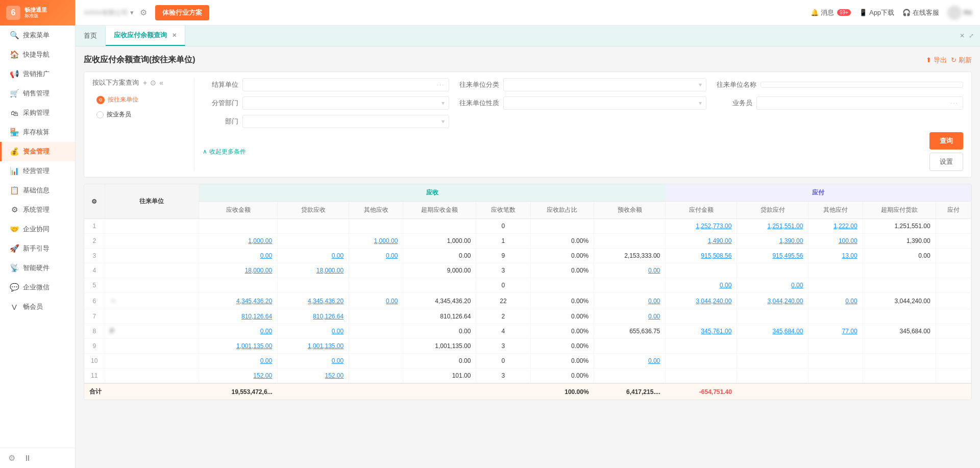  Describe the element at coordinates (528, 391) in the screenshot. I see `table-footer: 合计 19,553,472,6... 100.00% 6,417,215....…` at that location.